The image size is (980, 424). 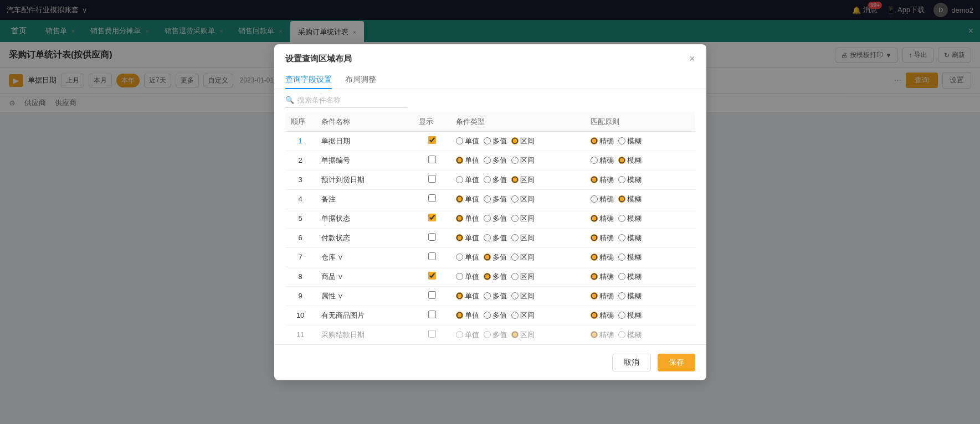 I want to click on table-row: 8商品 ∨单值多值区间精确模糊, so click(x=490, y=277).